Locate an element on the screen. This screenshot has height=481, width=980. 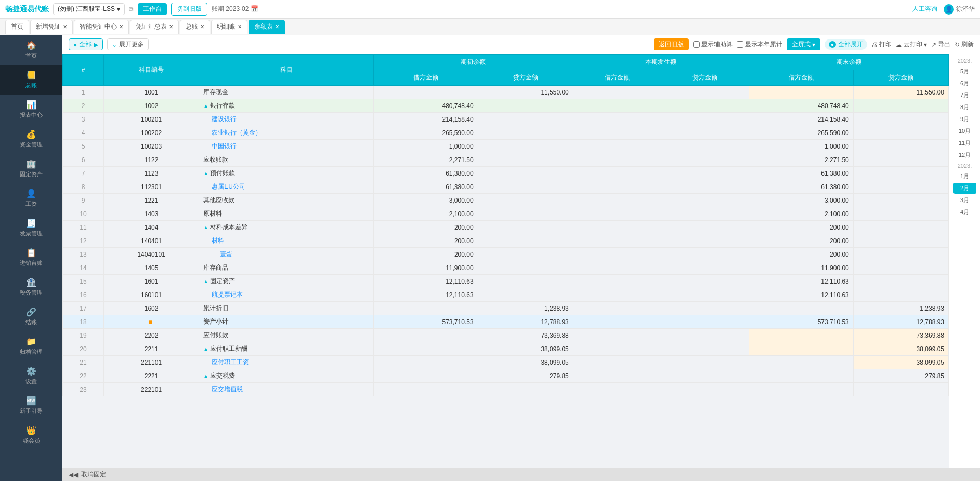
table-row: 91221其他应收款3,000.003,000.00 is located at coordinates (506, 201).